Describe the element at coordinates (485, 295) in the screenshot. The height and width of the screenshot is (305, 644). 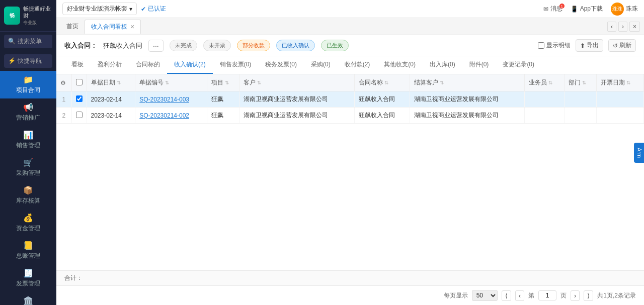
I see `per-page-select: 20 50 100` at that location.